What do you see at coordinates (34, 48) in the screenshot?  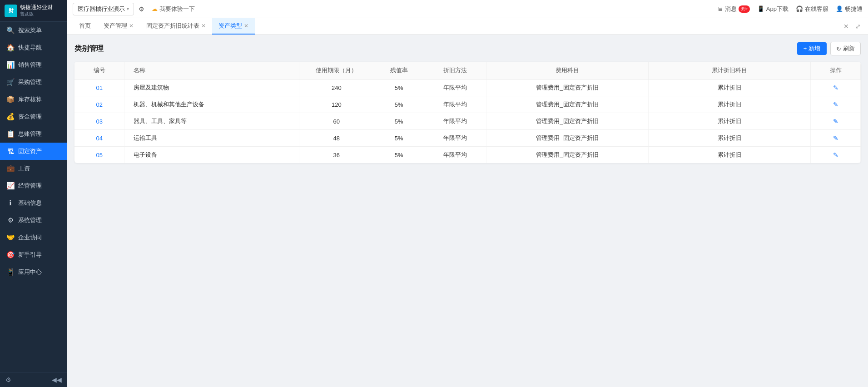 I see `sidebar-item-quick-nav: 🏠 快捷导航` at bounding box center [34, 48].